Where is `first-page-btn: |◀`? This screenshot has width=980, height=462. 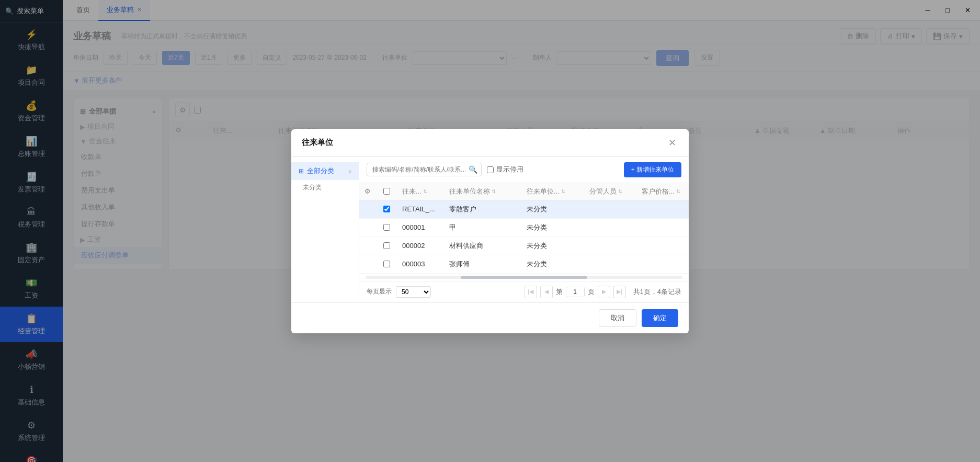 first-page-btn: |◀ is located at coordinates (531, 292).